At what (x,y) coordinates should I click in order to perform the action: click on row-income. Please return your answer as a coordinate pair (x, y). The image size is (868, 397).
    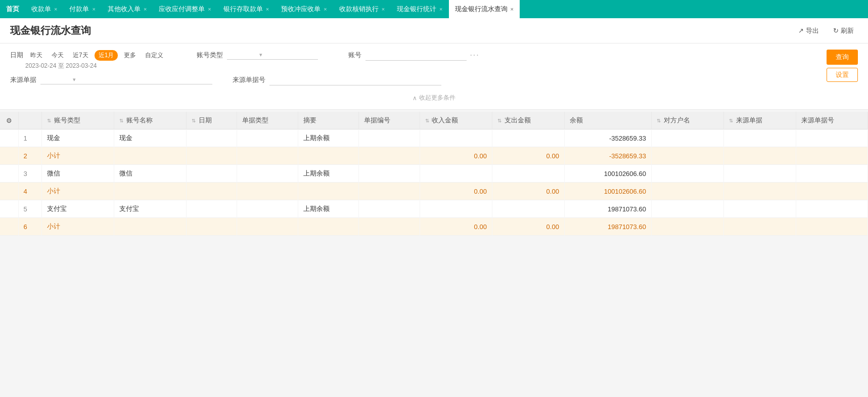
    Looking at the image, I should click on (456, 139).